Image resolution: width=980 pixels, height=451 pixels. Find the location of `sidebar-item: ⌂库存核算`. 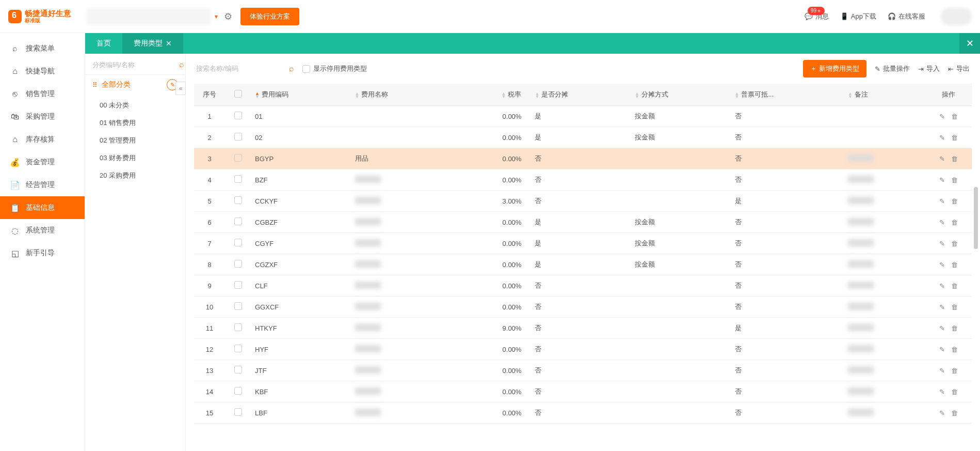

sidebar-item: ⌂库存核算 is located at coordinates (42, 139).